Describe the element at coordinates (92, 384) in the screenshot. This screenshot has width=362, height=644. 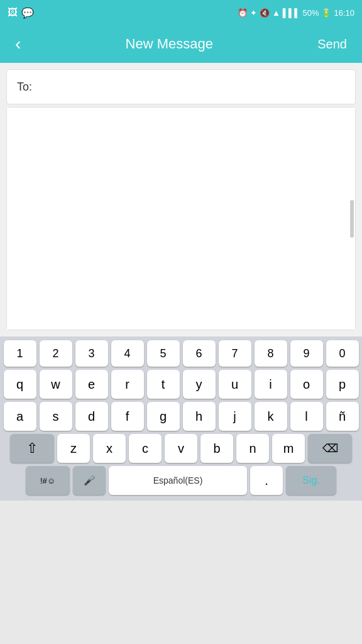
I see `key-e: e` at that location.